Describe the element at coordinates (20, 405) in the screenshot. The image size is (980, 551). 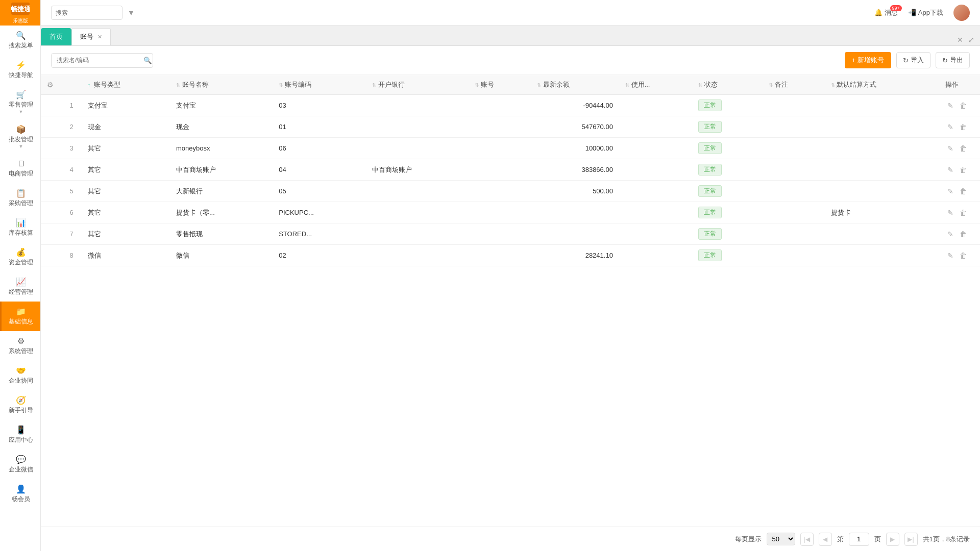
I see `sidebar-item-guide: 🧭 新手引导` at that location.